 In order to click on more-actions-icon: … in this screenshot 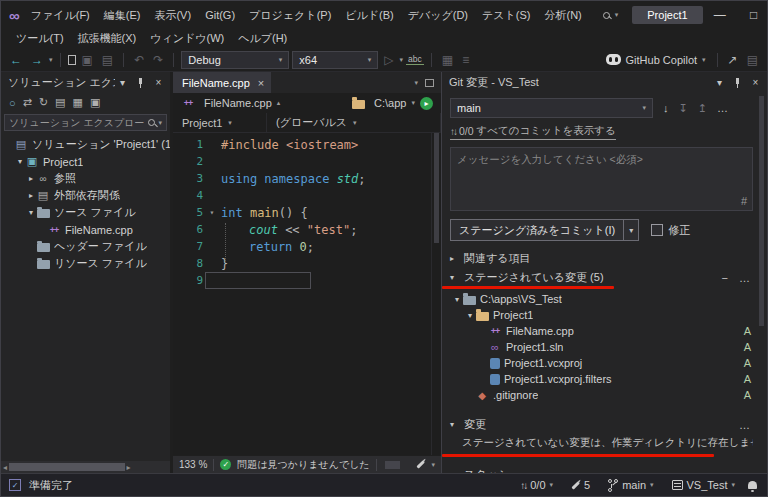, I will do `click(722, 108)`.